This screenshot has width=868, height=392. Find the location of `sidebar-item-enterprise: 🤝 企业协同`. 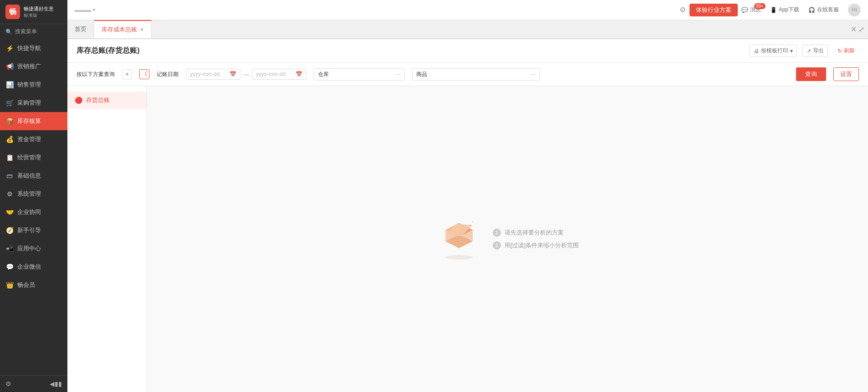

sidebar-item-enterprise: 🤝 企业协同 is located at coordinates (34, 212).